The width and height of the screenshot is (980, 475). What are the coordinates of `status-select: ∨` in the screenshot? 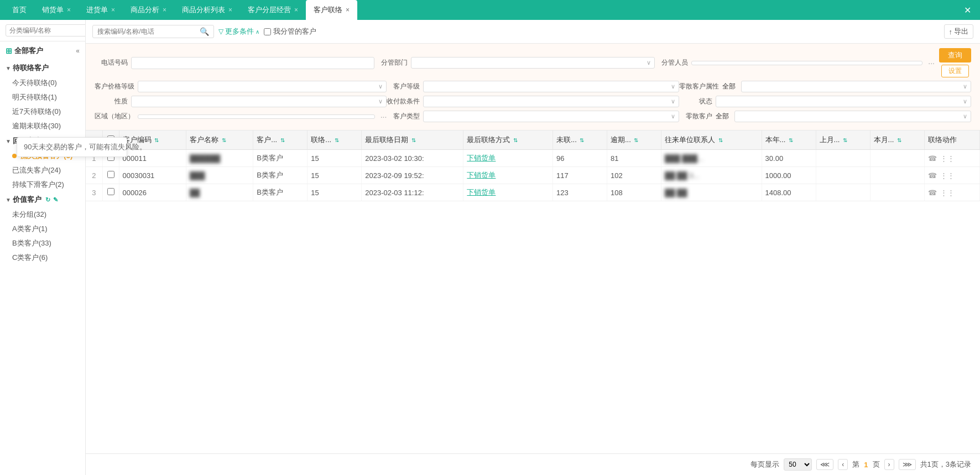 It's located at (843, 102).